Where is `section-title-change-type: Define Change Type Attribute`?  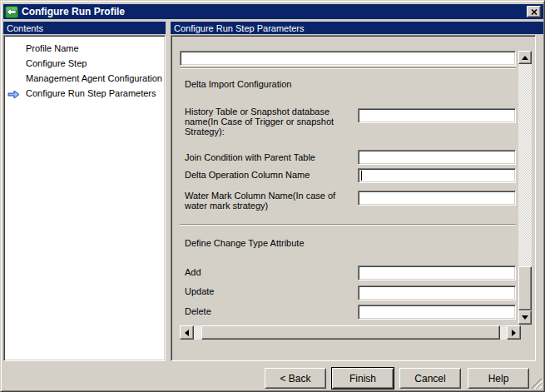
section-title-change-type: Define Change Type Attribute is located at coordinates (245, 243).